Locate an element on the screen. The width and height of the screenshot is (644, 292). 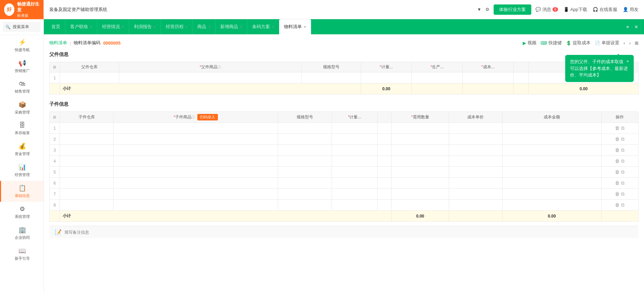
child-row-1-goods is located at coordinates (196, 128).